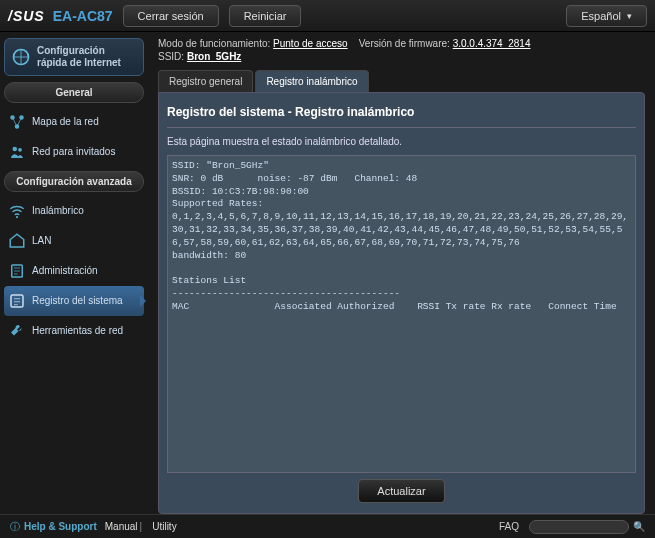  Describe the element at coordinates (74, 152) in the screenshot. I see `sidebar-item-label: Red para invitados` at that location.